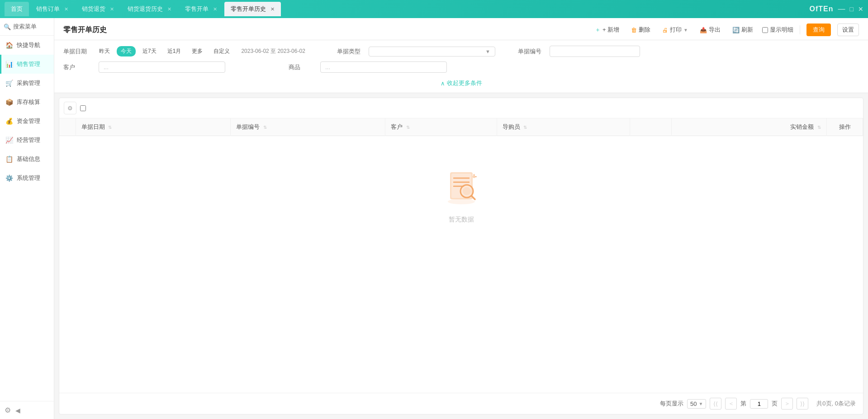 Image resolution: width=868 pixels, height=419 pixels. Describe the element at coordinates (9, 83) in the screenshot. I see `purchase-icon: 🛒` at that location.